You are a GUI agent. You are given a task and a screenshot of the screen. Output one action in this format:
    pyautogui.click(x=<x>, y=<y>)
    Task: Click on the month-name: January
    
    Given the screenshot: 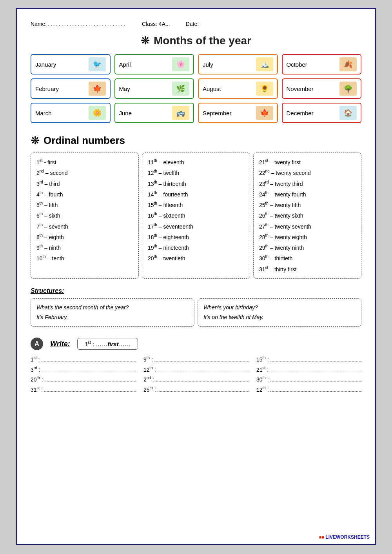 What is the action you would take?
    pyautogui.click(x=45, y=64)
    